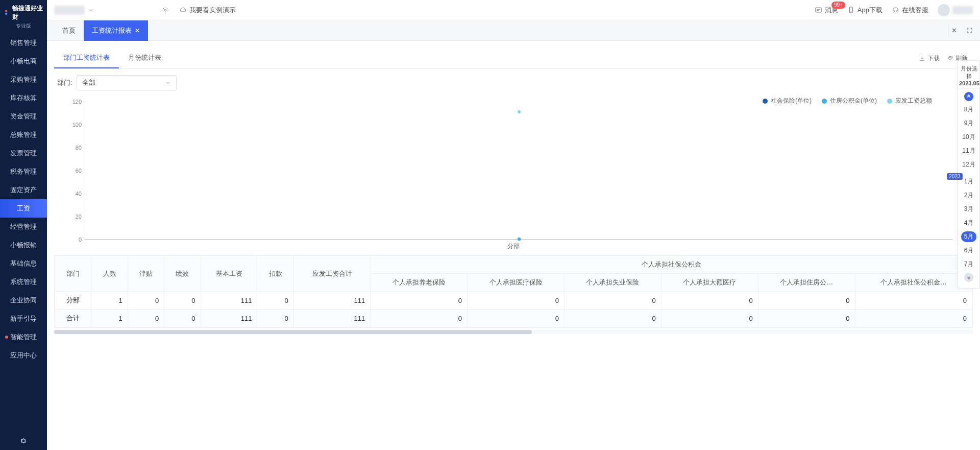  What do you see at coordinates (969, 31) in the screenshot?
I see `fullscreen-button` at bounding box center [969, 31].